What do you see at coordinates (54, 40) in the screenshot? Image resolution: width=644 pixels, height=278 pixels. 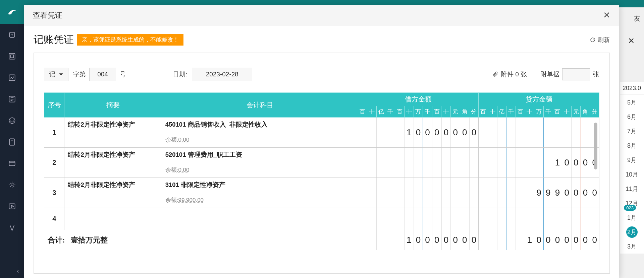 I see `voucher-heading: 记账凭证` at bounding box center [54, 40].